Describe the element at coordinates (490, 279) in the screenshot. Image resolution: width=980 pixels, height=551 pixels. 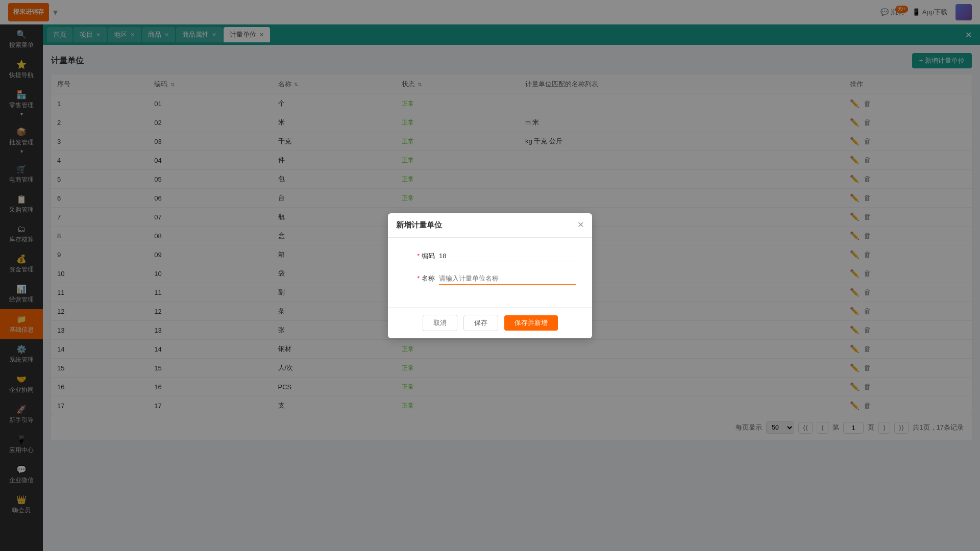
I see `name-form-row: 名称` at that location.